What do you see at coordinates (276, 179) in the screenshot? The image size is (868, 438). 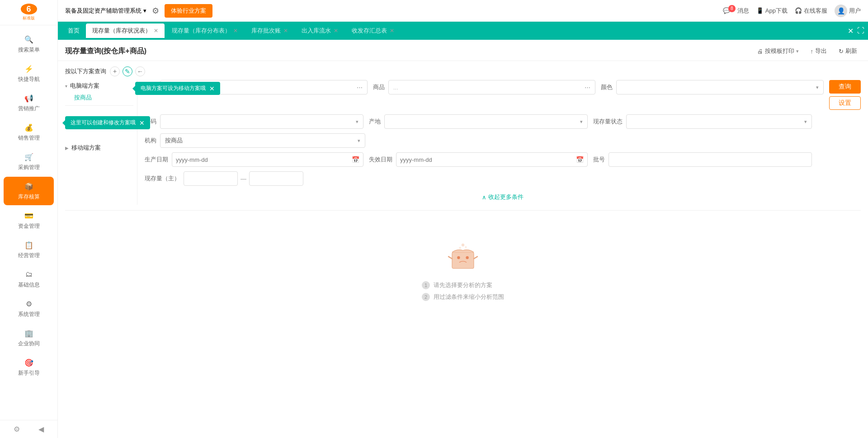 I see `stock-qty-max-input` at bounding box center [276, 179].